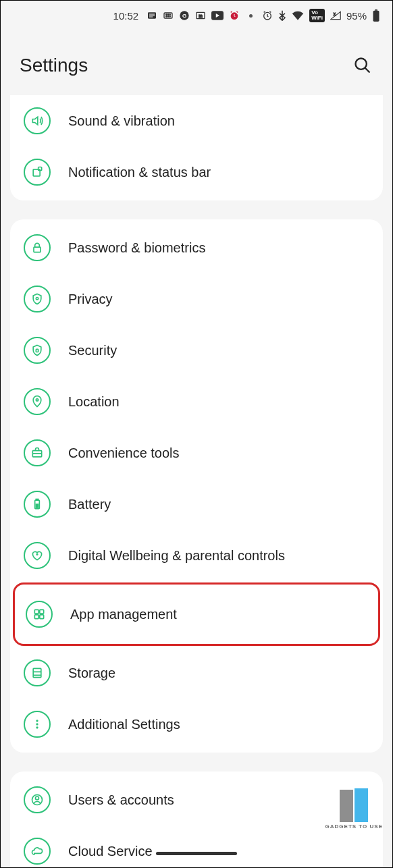 This screenshot has height=868, width=393. What do you see at coordinates (37, 851) in the screenshot?
I see `cloud-icon` at bounding box center [37, 851].